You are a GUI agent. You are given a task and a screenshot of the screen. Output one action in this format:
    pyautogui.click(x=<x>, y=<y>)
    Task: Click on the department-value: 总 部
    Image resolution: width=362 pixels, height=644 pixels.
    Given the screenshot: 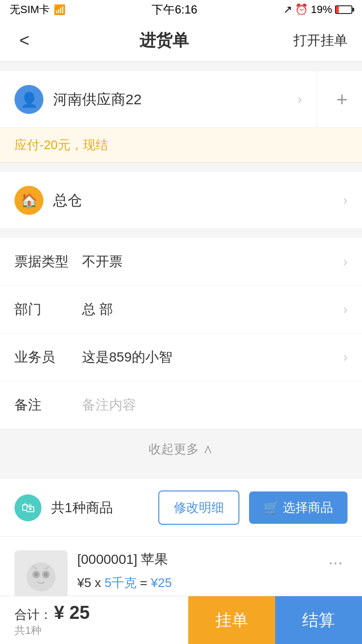 What is the action you would take?
    pyautogui.click(x=210, y=309)
    